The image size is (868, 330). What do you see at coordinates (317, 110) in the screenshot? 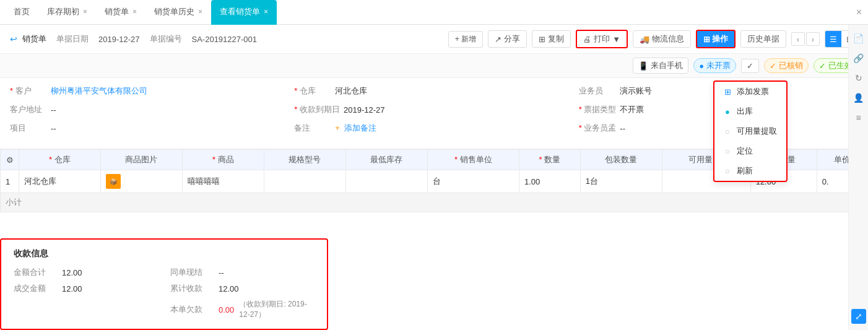
I see `payment-date-label: 收款到期日` at bounding box center [317, 110].